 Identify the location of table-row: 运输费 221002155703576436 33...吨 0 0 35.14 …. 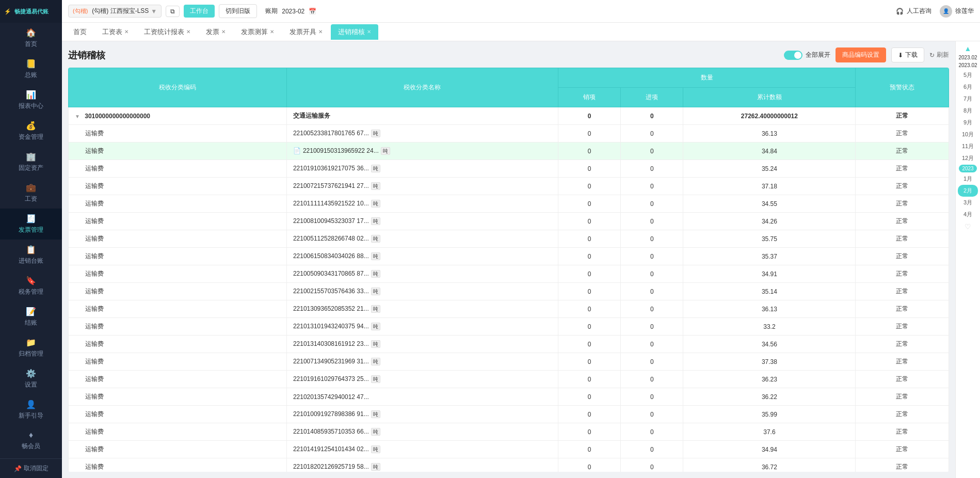
(509, 292).